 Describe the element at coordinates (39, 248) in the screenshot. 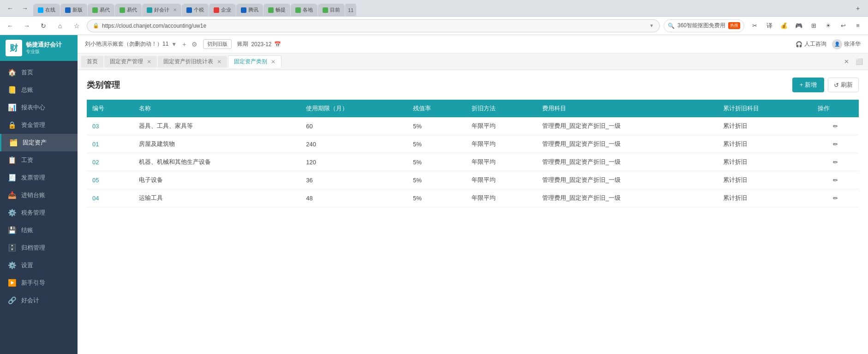

I see `sidebar-item-archive: 🗄️归档管理` at that location.